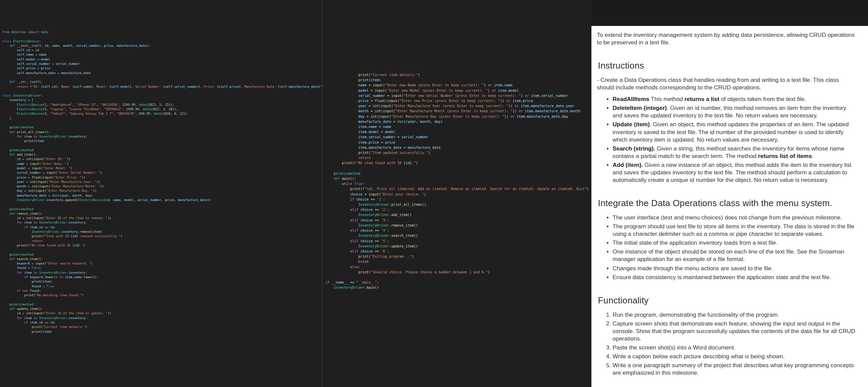 This screenshot has width=868, height=387. Describe the element at coordinates (733, 230) in the screenshot. I see `list-item-text: The program should use text file to stor…` at that location.